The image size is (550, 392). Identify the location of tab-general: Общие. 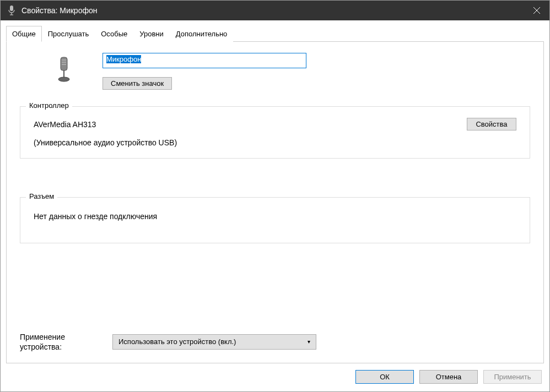
(24, 34).